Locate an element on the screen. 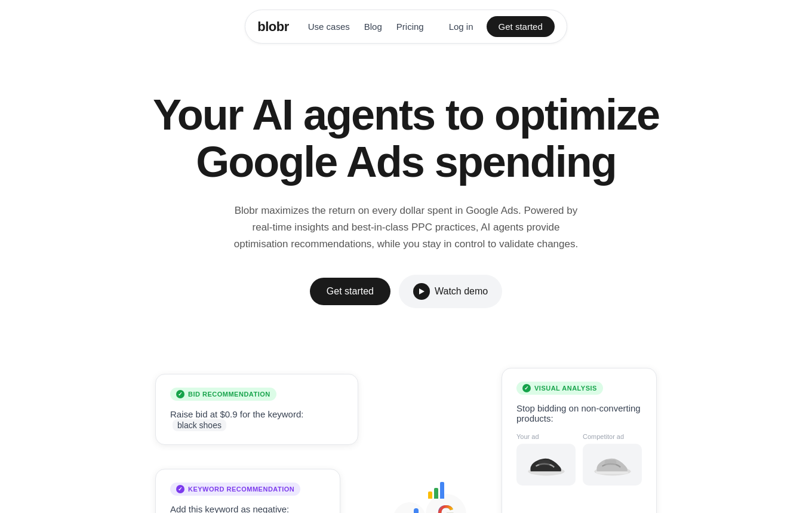  hero-actions: Get started Watch demo is located at coordinates (406, 291).